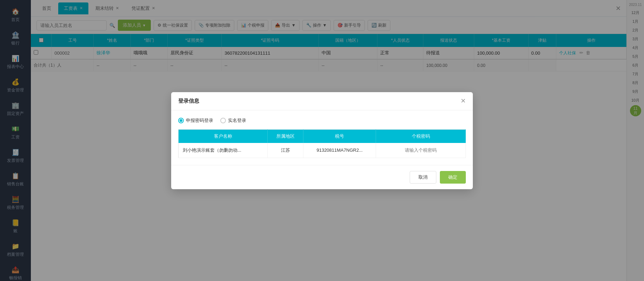 This screenshot has width=644, height=281. Describe the element at coordinates (200, 121) in the screenshot. I see `radio-password-label: 申报密码登录` at that location.